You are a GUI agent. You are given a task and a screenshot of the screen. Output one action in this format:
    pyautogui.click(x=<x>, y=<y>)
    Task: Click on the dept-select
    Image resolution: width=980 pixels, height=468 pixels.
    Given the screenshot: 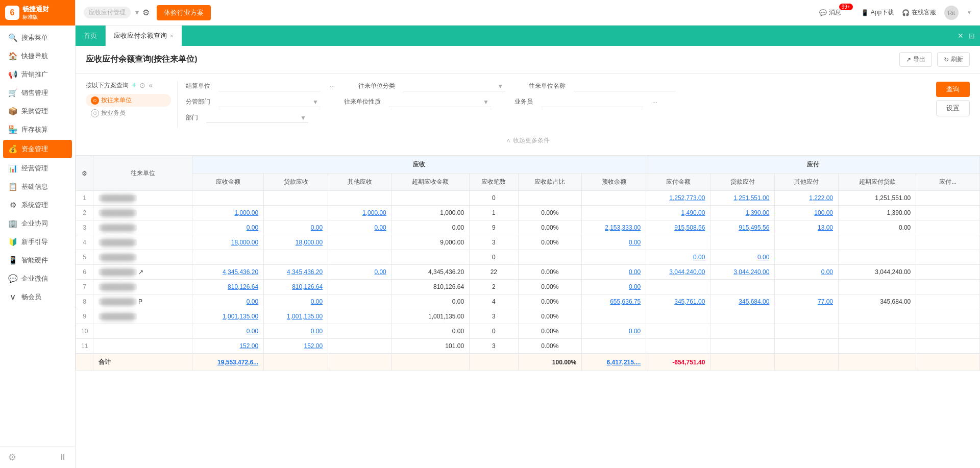 What is the action you would take?
    pyautogui.click(x=270, y=102)
    